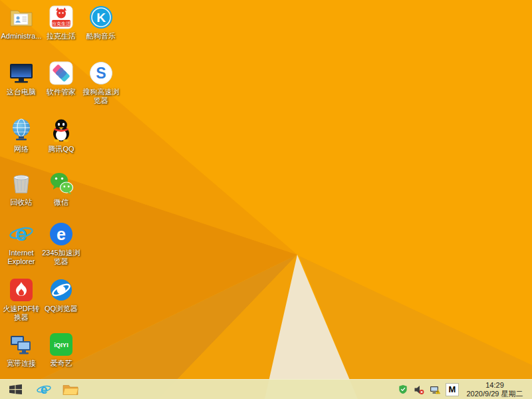 This screenshot has width=532, height=399. I want to click on desktop-icon-qq-browser: QQ浏览器, so click(61, 295).